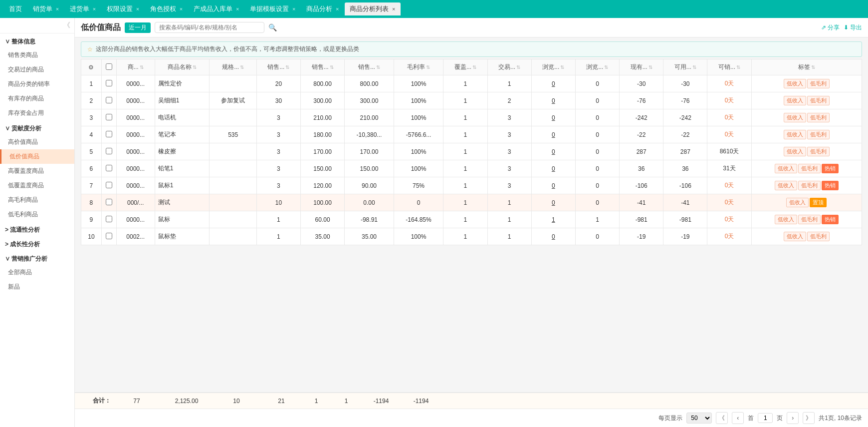  I want to click on sidebar-item-low-value: 低价值商品, so click(37, 157).